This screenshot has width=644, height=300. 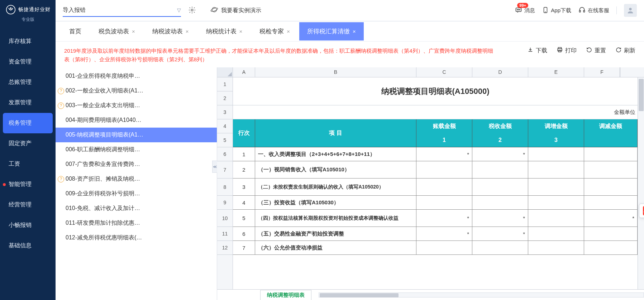 What do you see at coordinates (641, 184) in the screenshot?
I see `vertical-scrollbar` at bounding box center [641, 184].